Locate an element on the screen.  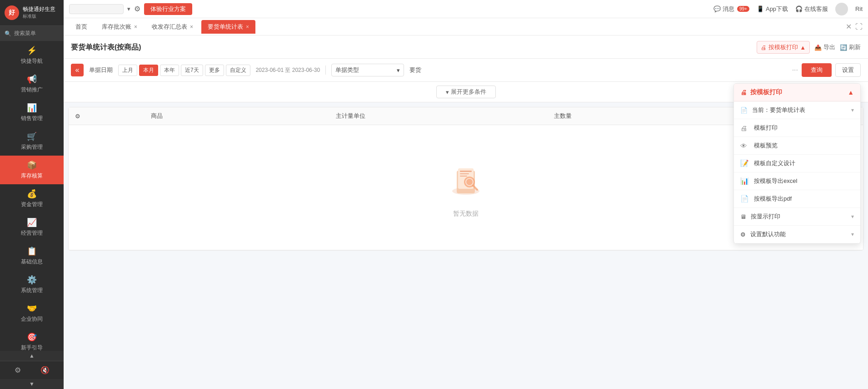
app-logo: 好 畅捷通好生意 标准版 is located at coordinates (32, 13).